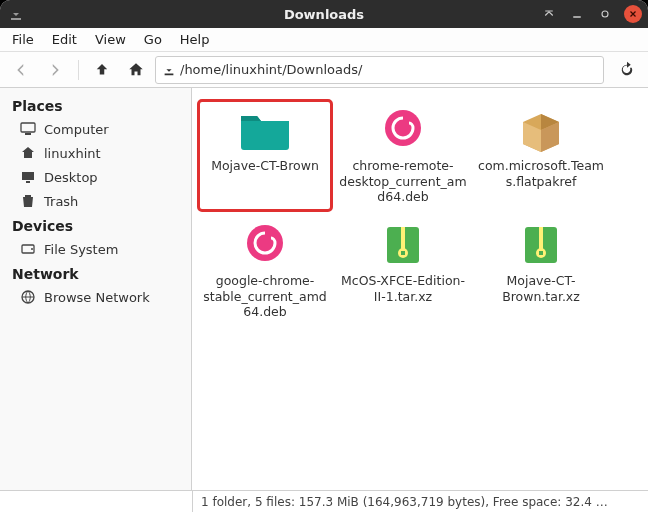 This screenshot has width=648, height=512. Describe the element at coordinates (96, 249) in the screenshot. I see `sidebar-item-filesystem: File System` at that location.